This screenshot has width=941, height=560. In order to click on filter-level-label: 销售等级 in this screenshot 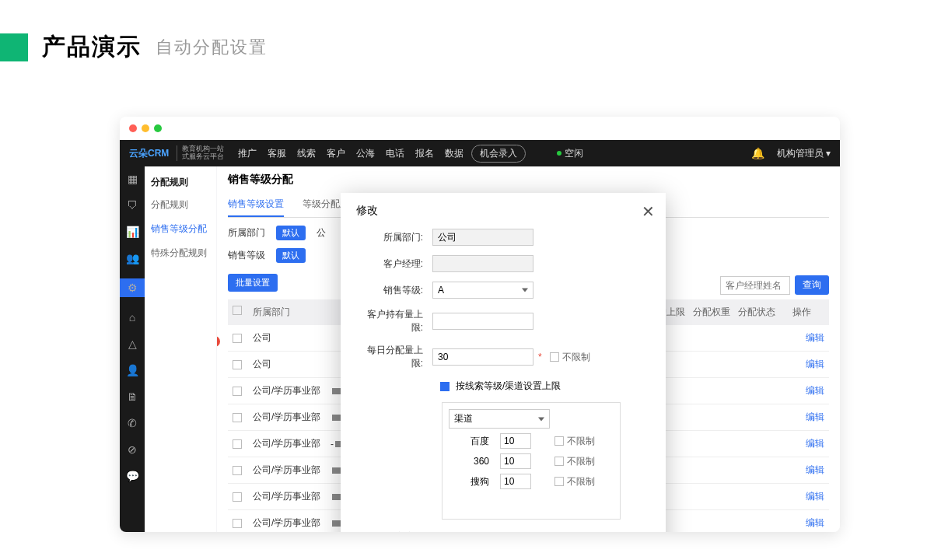, I will do `click(247, 255)`.